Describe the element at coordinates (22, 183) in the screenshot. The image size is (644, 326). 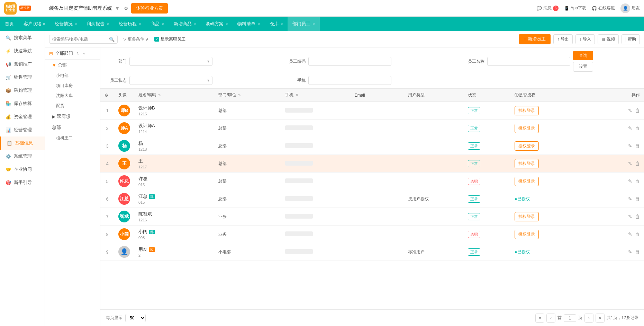
I see `nav-guide: 🎯 新手引导` at that location.